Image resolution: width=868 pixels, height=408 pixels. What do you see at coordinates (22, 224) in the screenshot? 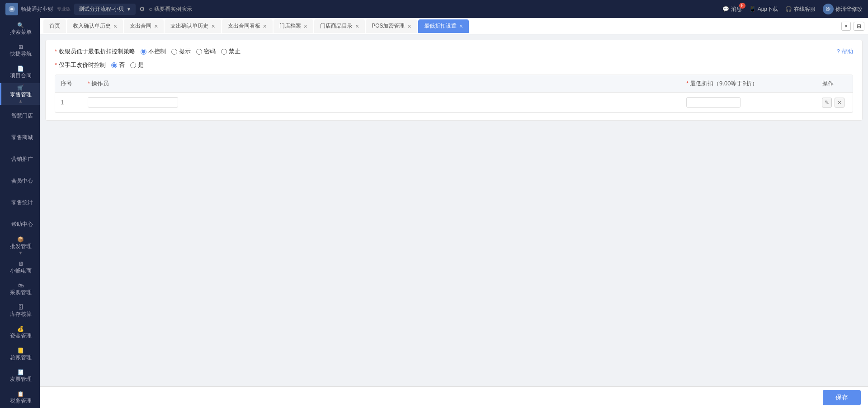
I see `sidebar-label-help: 帮助中心` at bounding box center [22, 224].